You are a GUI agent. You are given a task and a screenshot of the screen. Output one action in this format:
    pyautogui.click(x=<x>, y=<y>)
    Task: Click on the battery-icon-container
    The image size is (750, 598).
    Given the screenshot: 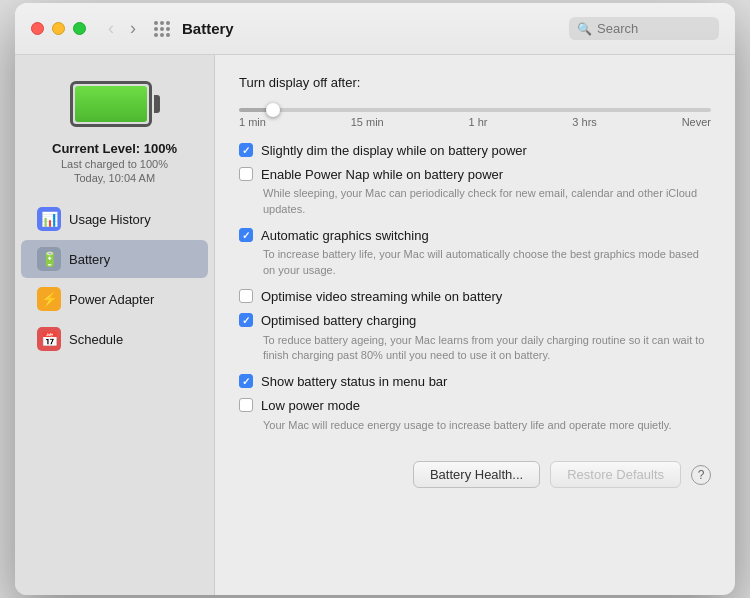 What is the action you would take?
    pyautogui.click(x=115, y=104)
    